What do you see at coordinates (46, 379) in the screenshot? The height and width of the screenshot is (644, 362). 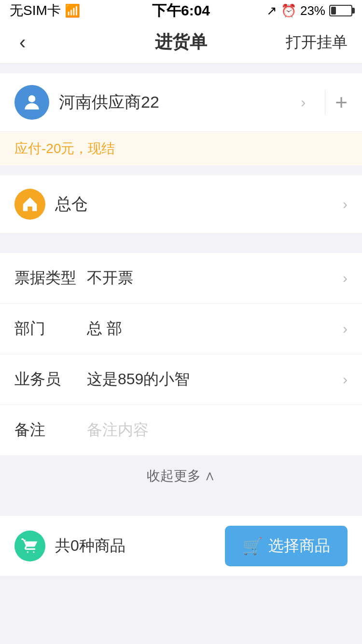 I see `salesperson-label: 业务员` at bounding box center [46, 379].